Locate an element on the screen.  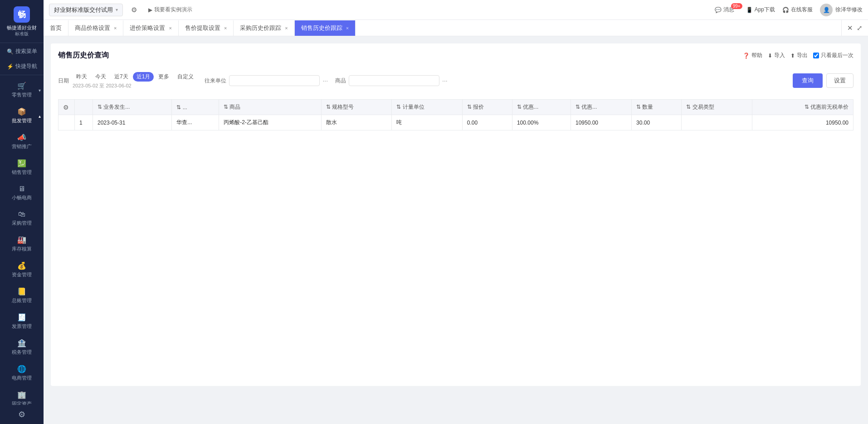
data-table: ⚙ ⇅ 业务发生... ⇅ ... ⇅ 商品 is located at coordinates (456, 115).